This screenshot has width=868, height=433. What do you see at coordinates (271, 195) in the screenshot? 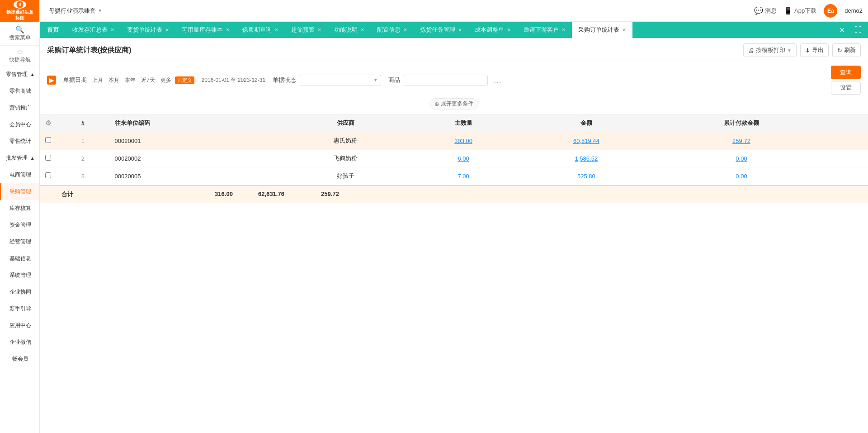
I see `footer-amount: 62,631.76` at bounding box center [271, 195].